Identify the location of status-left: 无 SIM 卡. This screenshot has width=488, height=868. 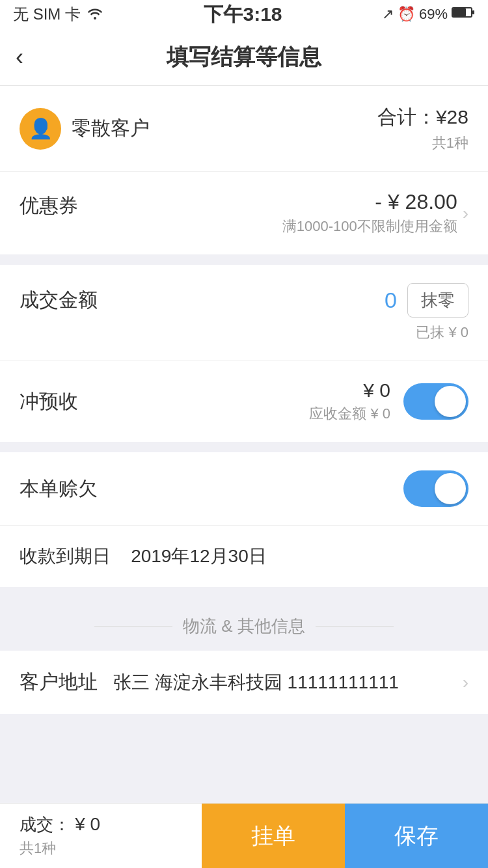
(59, 14).